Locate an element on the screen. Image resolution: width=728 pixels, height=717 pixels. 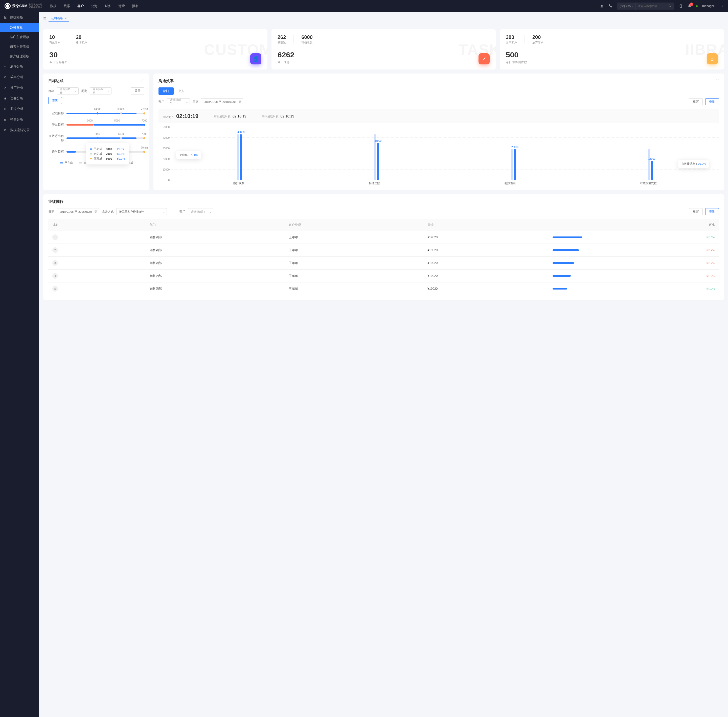
hamburger-icon: ☰ is located at coordinates (45, 19).